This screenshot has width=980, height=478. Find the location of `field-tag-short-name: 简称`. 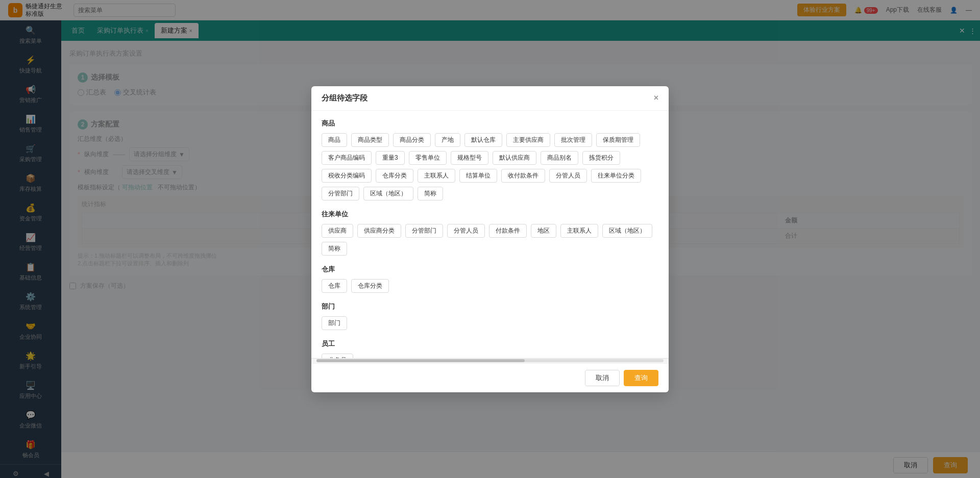

field-tag-short-name: 简称 is located at coordinates (430, 194).